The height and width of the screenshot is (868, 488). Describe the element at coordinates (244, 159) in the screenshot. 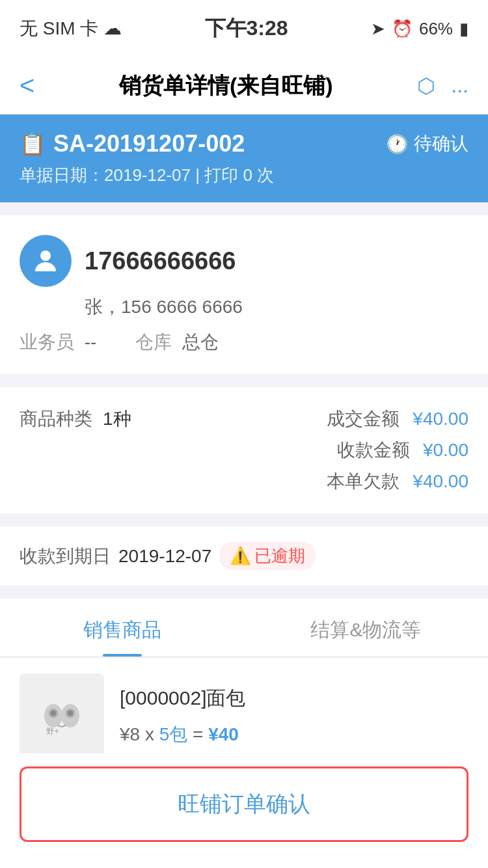

I see `order-header: 📋 SA-20191207-002 🕐 待确认 单据日期：2019-12-07 …` at that location.